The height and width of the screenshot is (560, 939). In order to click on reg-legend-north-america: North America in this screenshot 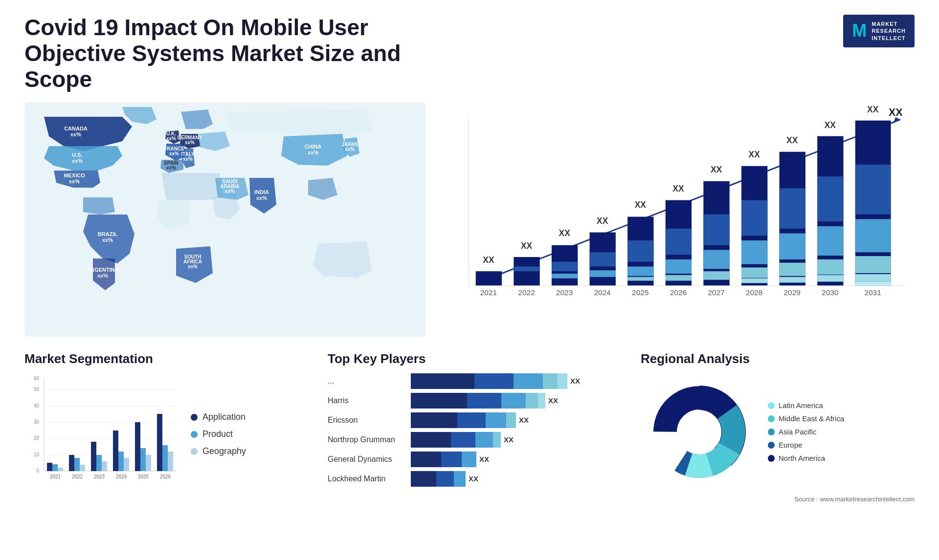, I will do `click(806, 458)`.